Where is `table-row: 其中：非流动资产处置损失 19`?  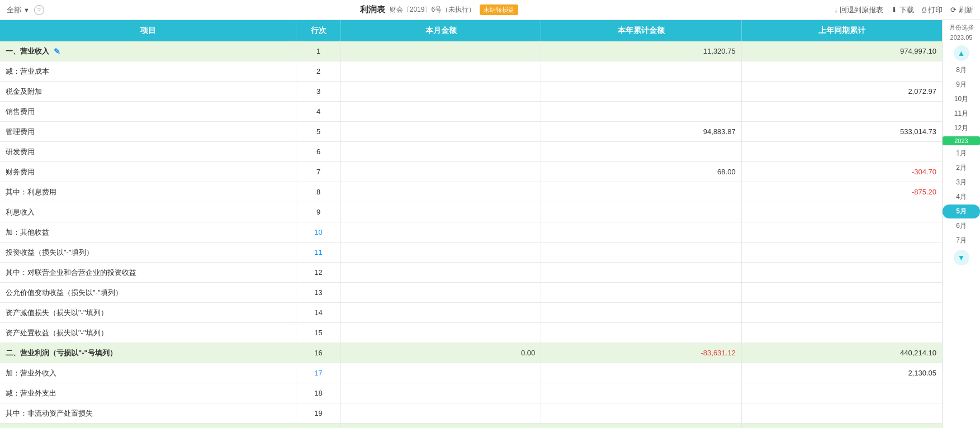 table-row: 其中：非流动资产处置损失 19 is located at coordinates (471, 413).